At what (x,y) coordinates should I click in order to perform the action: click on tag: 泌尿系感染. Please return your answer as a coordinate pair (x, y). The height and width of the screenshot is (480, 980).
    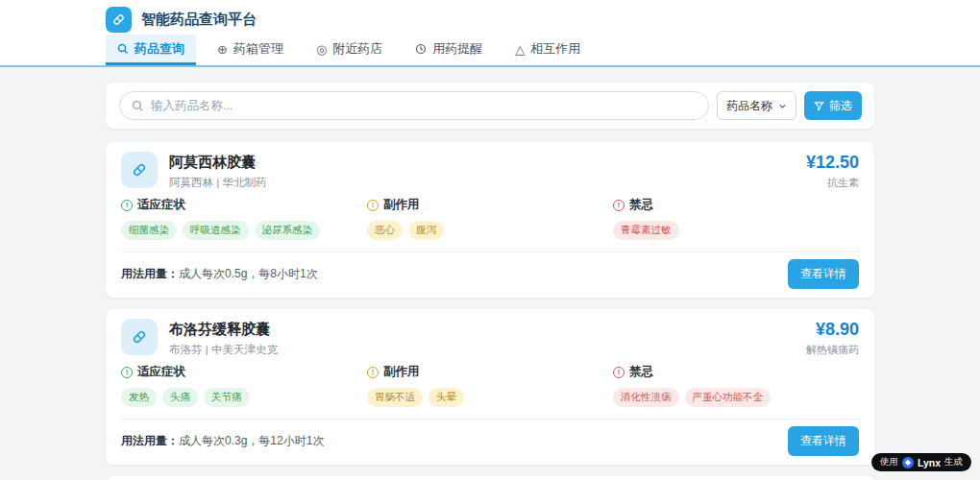
    Looking at the image, I should click on (288, 230).